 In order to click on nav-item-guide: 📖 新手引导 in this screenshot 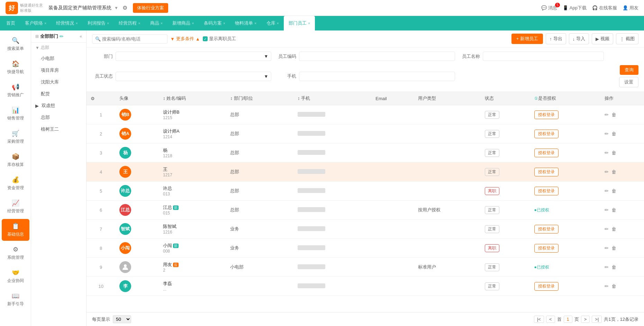, I will do `click(16, 299)`.